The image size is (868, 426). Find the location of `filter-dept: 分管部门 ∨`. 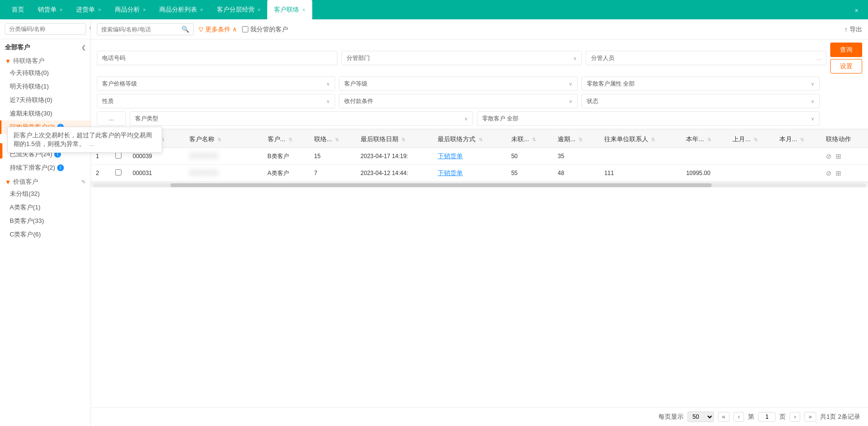

filter-dept: 分管部门 ∨ is located at coordinates (462, 58).